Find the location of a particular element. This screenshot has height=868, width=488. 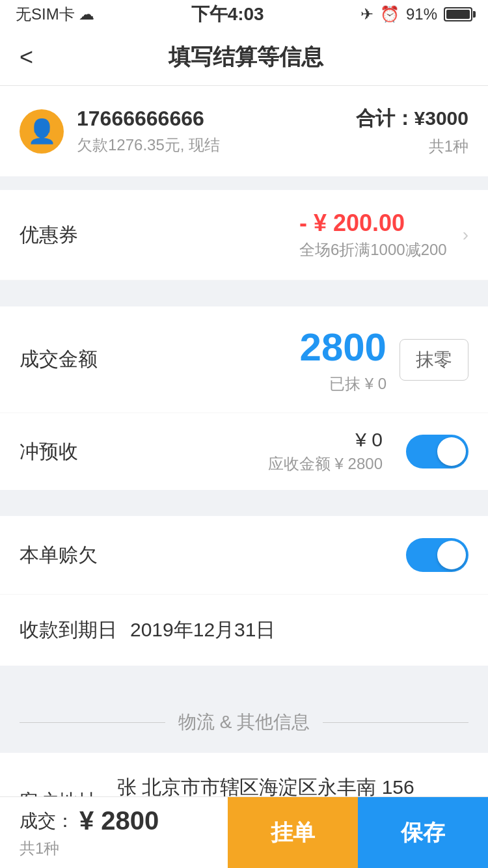

customer-phone: 17666666666 is located at coordinates (216, 118).